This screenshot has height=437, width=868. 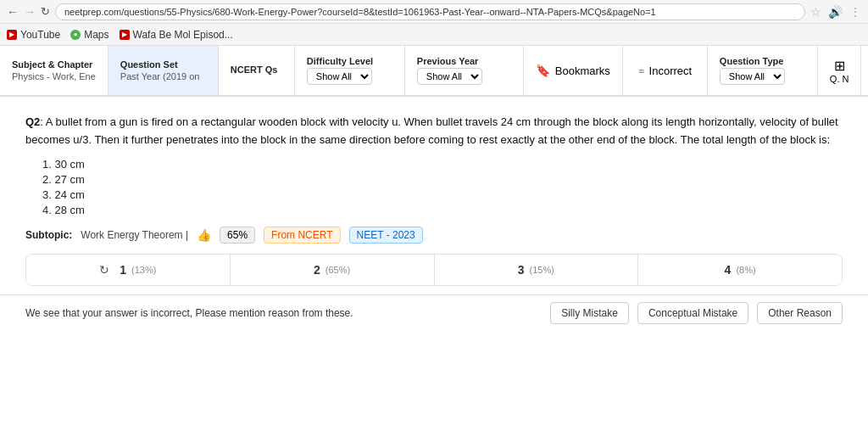 What do you see at coordinates (432, 131) in the screenshot?
I see `question-text: A bullet from a gun is fired on a rectan…` at bounding box center [432, 131].